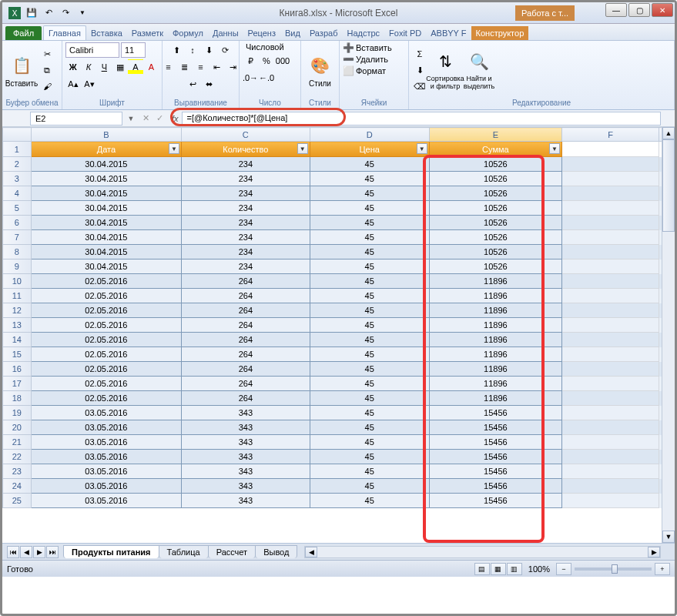 The height and width of the screenshot is (616, 677). Describe the element at coordinates (495, 383) in the screenshot. I see `cell-E17: 11896` at that location.